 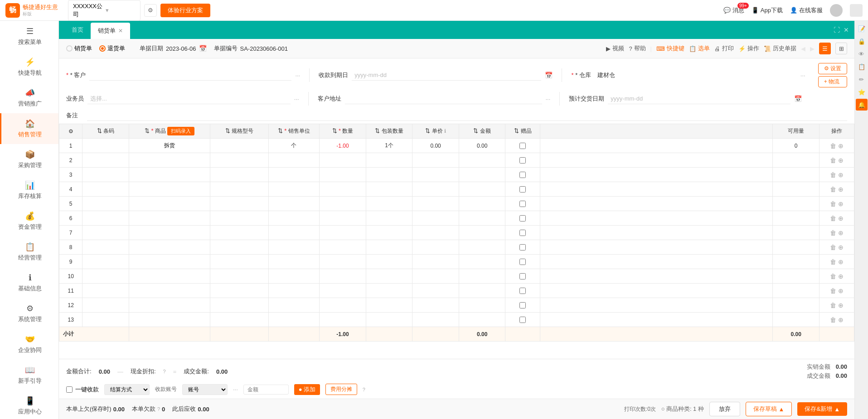 What do you see at coordinates (862, 29) in the screenshot?
I see `right-btn-note: 📝` at bounding box center [862, 29].